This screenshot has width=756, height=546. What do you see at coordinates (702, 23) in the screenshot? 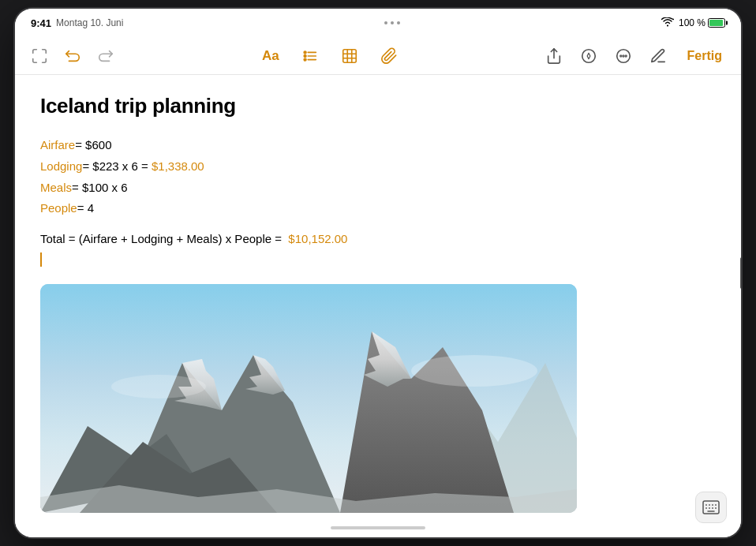
I see `battery-container: 100 %` at bounding box center [702, 23].